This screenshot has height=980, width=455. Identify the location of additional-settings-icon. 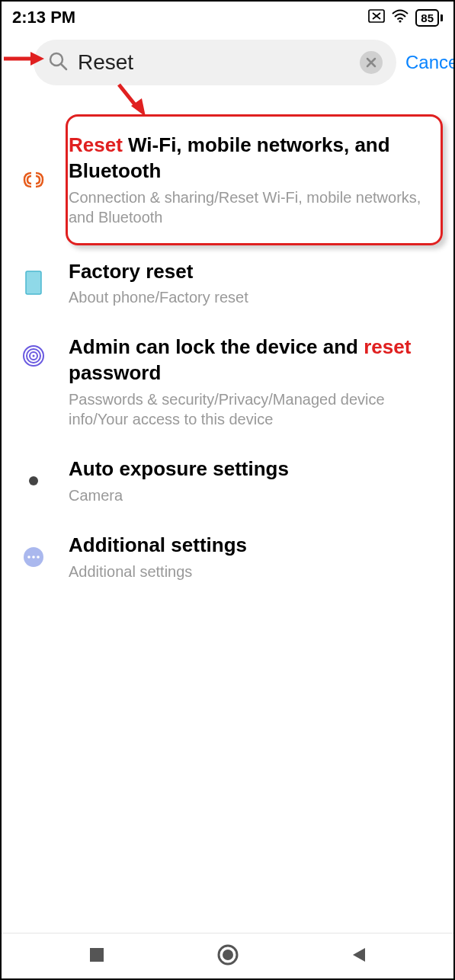
(34, 557).